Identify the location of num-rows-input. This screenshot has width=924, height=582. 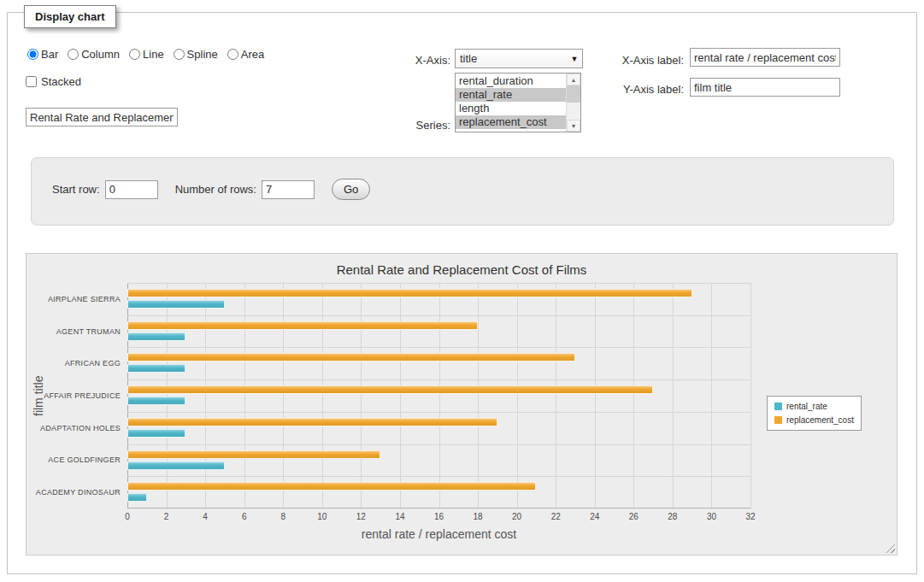
(288, 190).